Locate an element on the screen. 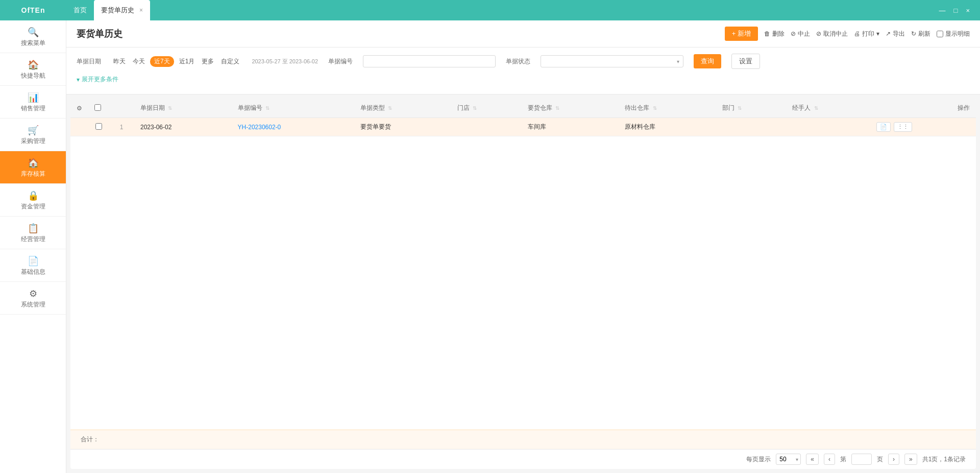  search-menu-icon: 🔍 is located at coordinates (33, 32).